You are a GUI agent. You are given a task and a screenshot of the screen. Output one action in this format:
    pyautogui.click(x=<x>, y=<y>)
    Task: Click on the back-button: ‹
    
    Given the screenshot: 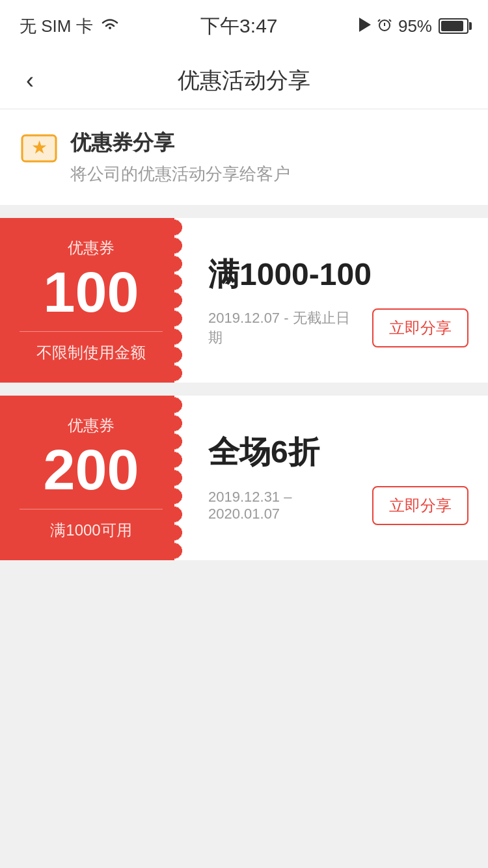 What is the action you would take?
    pyautogui.click(x=30, y=81)
    